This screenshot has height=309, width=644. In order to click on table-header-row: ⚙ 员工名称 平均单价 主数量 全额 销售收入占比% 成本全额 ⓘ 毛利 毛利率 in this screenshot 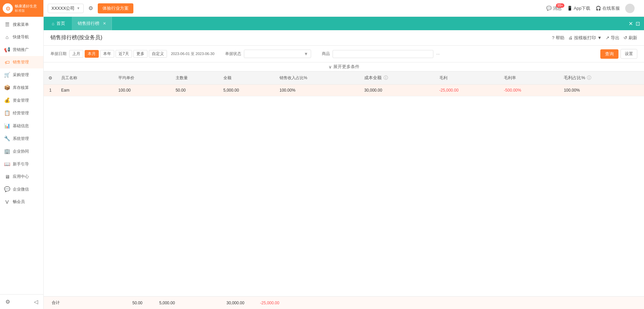, I will do `click(344, 78)`.